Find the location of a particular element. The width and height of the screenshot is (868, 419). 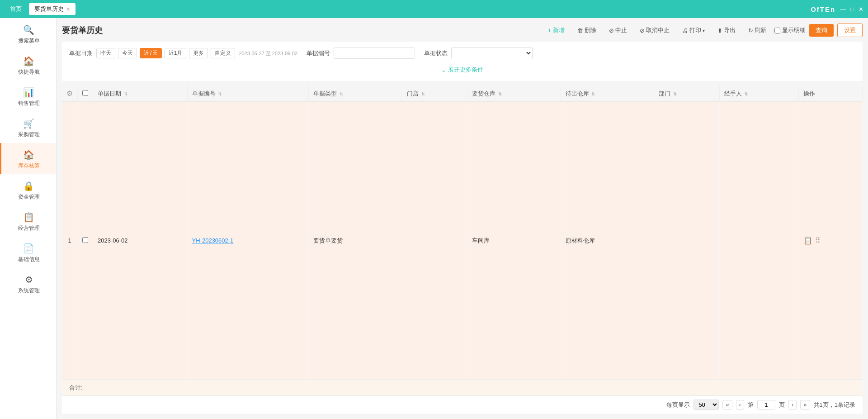

date-range-display: 2023-05-27 至 2023-06-02 is located at coordinates (268, 53).